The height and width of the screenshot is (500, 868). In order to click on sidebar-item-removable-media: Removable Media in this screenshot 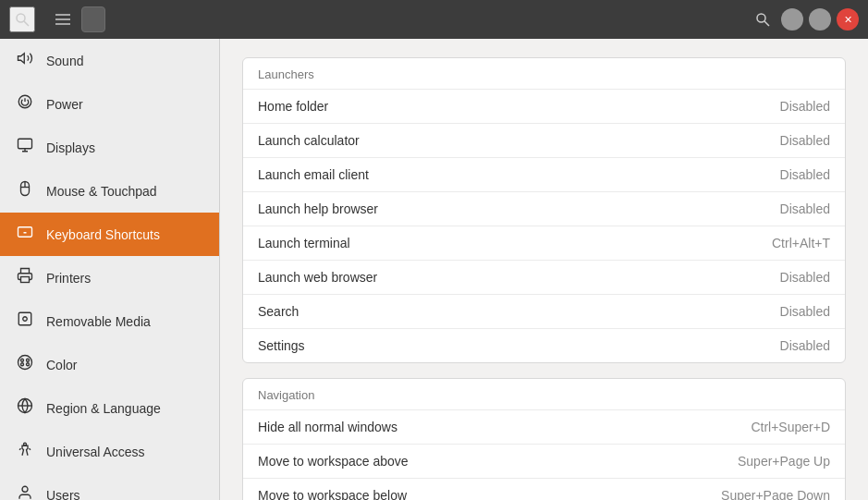, I will do `click(109, 322)`.